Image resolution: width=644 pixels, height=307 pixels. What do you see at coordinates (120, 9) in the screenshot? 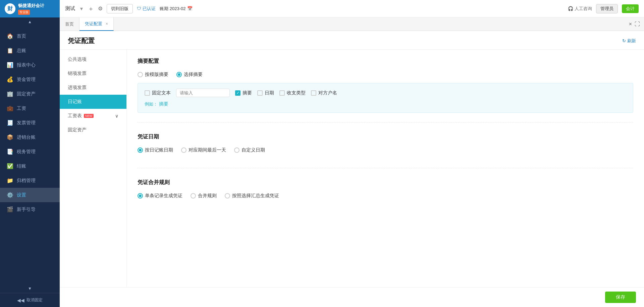
I see `switch-old-btn: 切到旧版` at bounding box center [120, 9].